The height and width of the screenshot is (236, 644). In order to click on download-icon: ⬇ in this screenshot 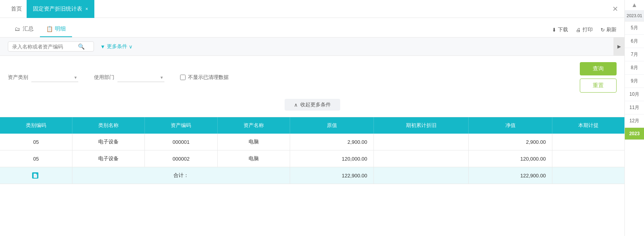, I will do `click(554, 30)`.